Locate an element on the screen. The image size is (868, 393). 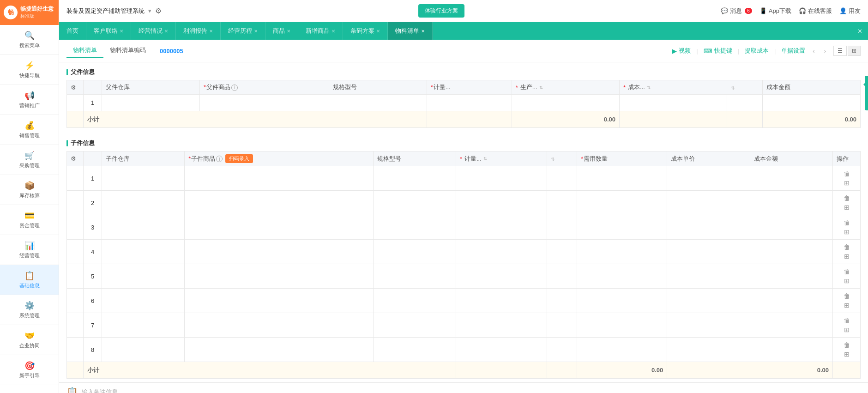
list-view-btn: ☰ is located at coordinates (840, 51).